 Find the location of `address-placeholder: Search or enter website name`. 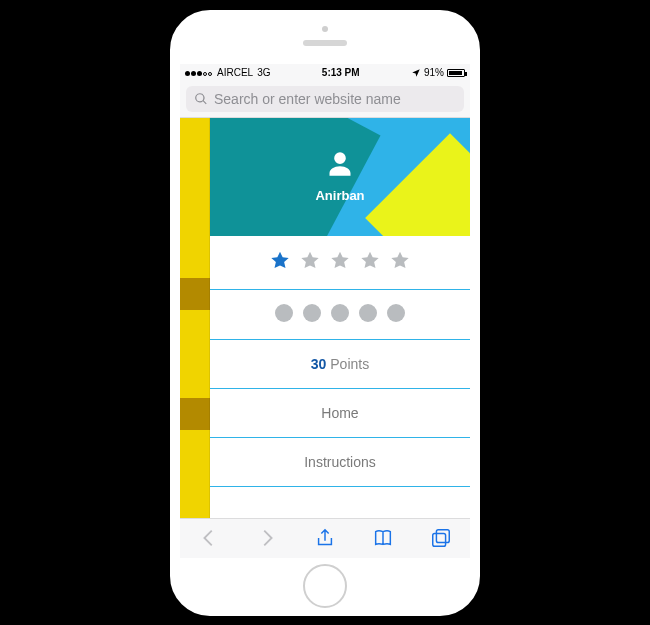

address-placeholder: Search or enter website name is located at coordinates (308, 99).